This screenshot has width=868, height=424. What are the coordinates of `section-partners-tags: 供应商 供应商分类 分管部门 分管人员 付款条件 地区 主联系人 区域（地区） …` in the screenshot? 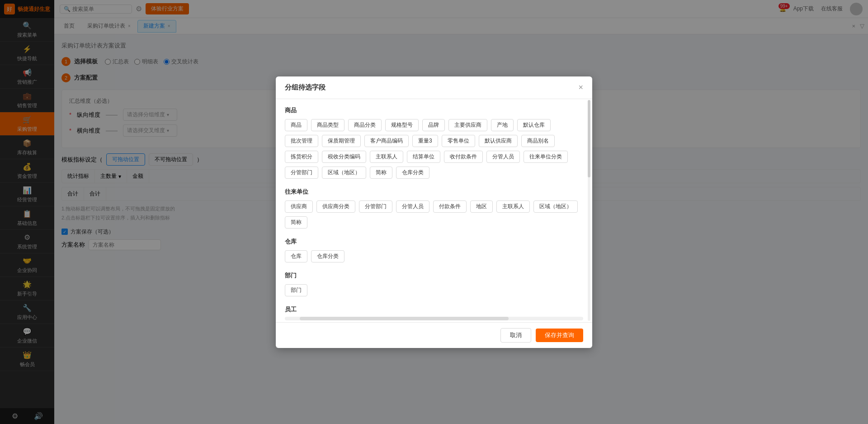 It's located at (434, 214).